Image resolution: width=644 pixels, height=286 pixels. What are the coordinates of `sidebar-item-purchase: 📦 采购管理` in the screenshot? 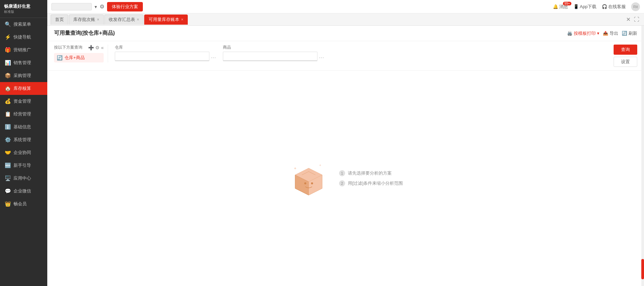 It's located at (24, 76).